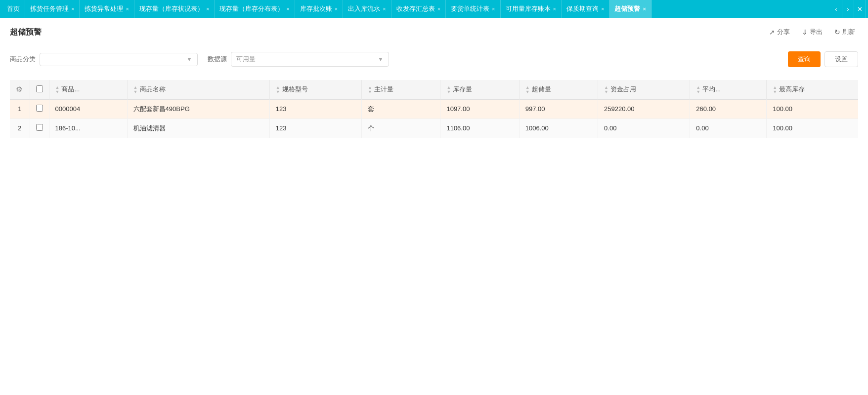 This screenshot has width=868, height=395. Describe the element at coordinates (644, 109) in the screenshot. I see `row-capital-0: 259220.00` at that location.